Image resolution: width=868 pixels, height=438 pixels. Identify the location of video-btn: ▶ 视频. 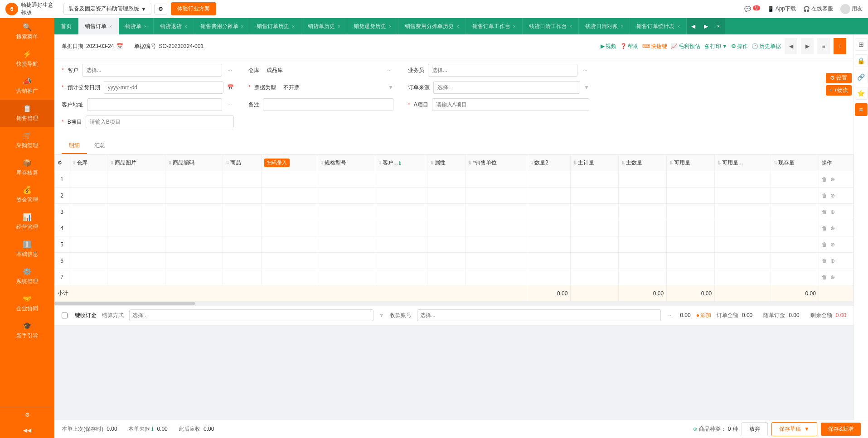
(608, 46).